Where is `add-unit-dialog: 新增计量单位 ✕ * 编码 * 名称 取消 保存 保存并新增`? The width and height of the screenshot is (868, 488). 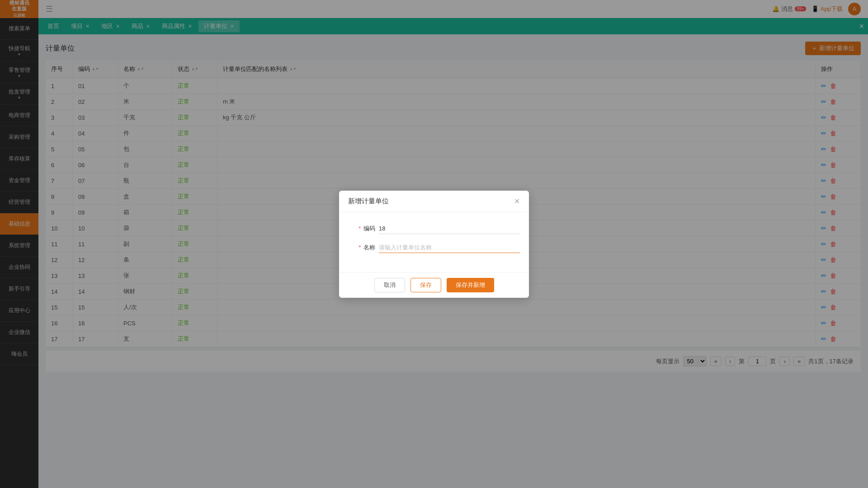
add-unit-dialog: 新增计量单位 ✕ * 编码 * 名称 取消 保存 保存并新增 is located at coordinates (434, 244).